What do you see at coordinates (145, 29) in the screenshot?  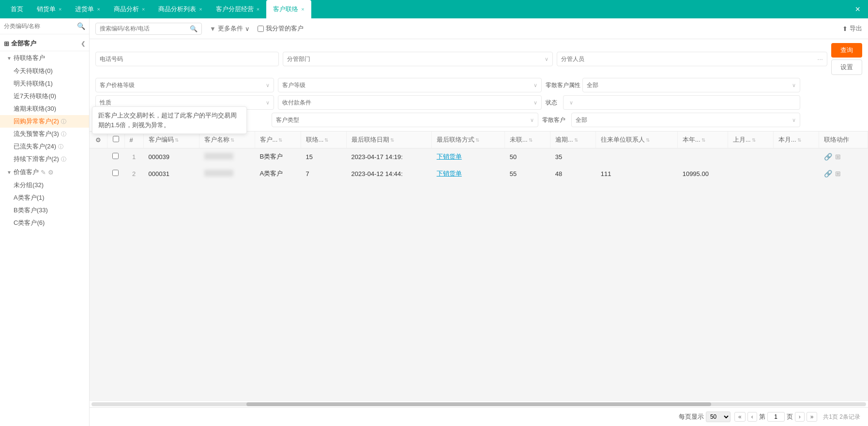 I see `search-input` at bounding box center [145, 29].